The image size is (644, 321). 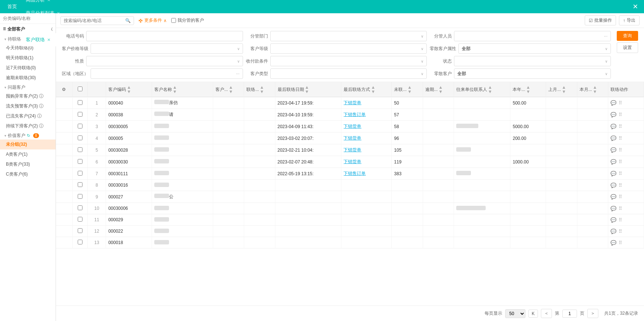 What do you see at coordinates (636, 7) in the screenshot?
I see `window-close-button: ✕` at bounding box center [636, 7].